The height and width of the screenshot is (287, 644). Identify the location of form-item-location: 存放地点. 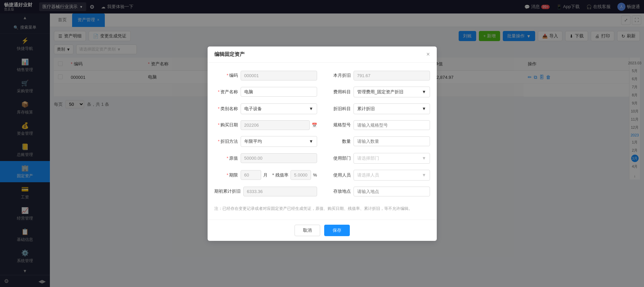
(379, 191).